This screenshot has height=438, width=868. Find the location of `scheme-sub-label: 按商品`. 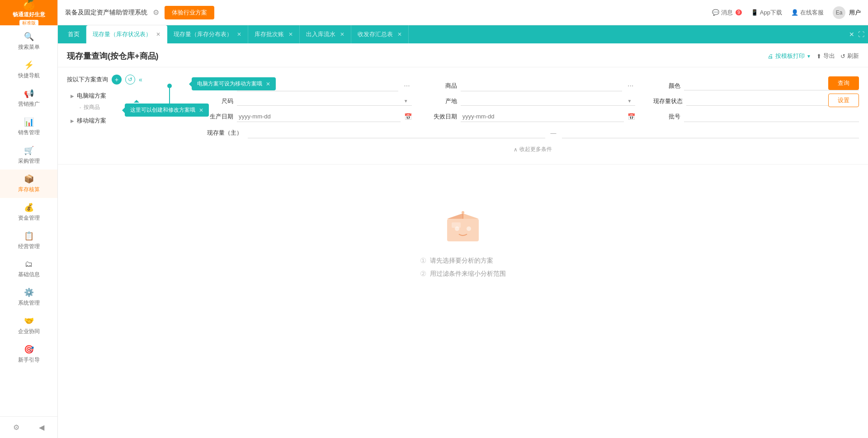

scheme-sub-label: 按商品 is located at coordinates (92, 108).